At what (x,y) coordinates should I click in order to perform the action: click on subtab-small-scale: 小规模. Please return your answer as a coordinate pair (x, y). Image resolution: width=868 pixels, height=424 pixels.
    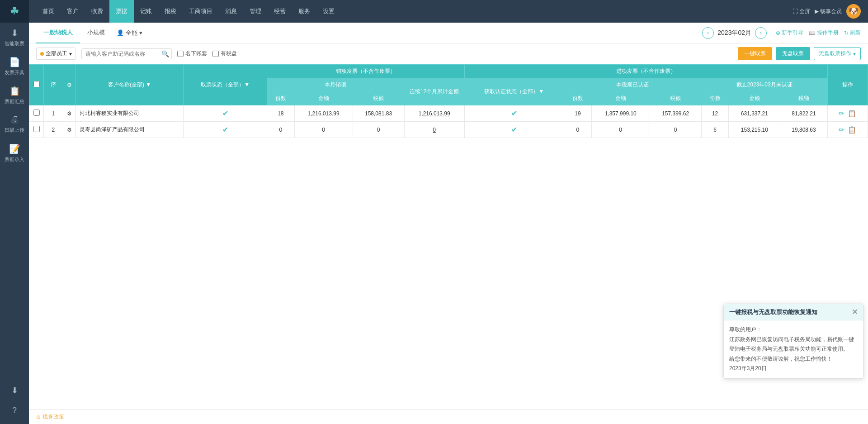
    Looking at the image, I should click on (96, 33).